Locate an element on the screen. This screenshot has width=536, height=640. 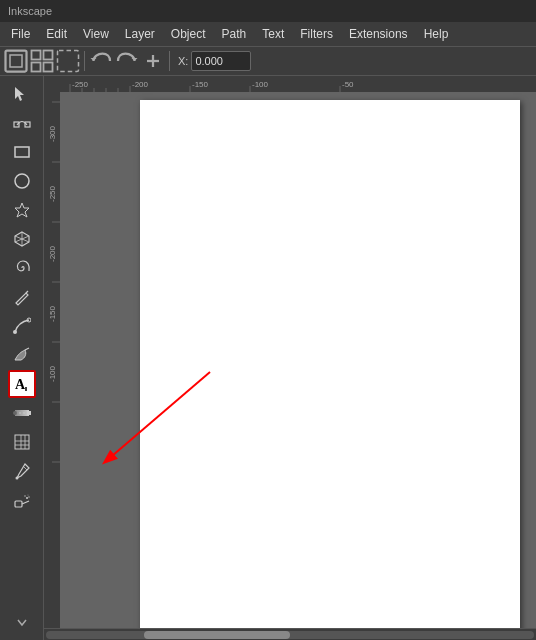
redo-btn is located at coordinates (127, 61).